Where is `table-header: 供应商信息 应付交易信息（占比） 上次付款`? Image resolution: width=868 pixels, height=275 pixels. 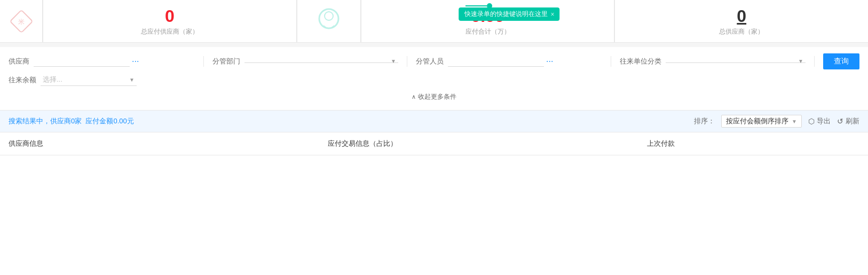
table-header: 供应商信息 应付交易信息（占比） 上次付款 is located at coordinates (434, 144).